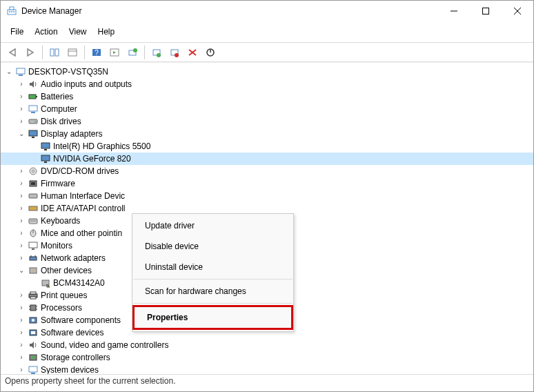 This screenshot has width=534, height=392. Describe the element at coordinates (33, 233) in the screenshot. I see `mouse-icon` at that location.